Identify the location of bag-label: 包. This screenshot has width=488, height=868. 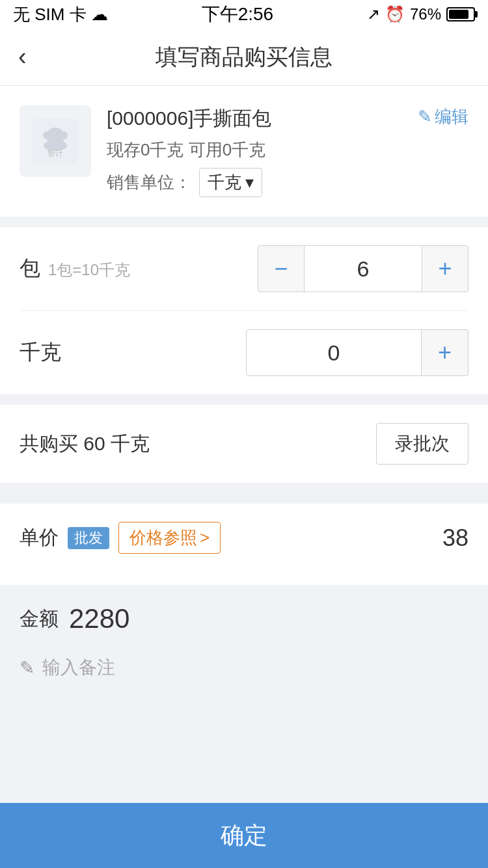
(30, 269).